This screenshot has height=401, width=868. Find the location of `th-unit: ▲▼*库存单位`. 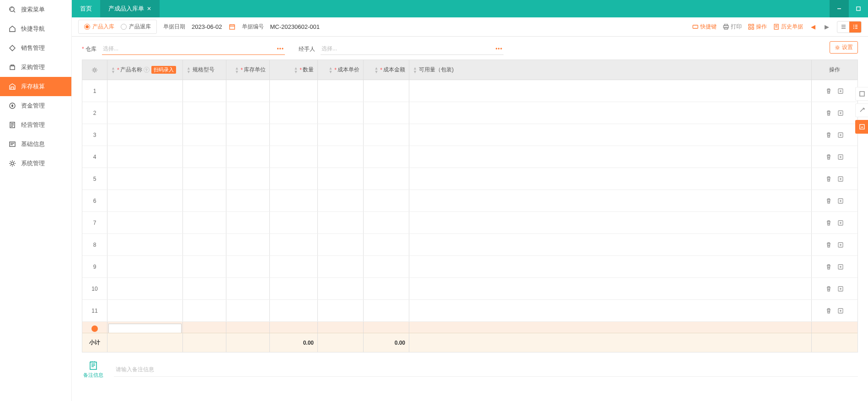

th-unit: ▲▼*库存单位 is located at coordinates (248, 70).